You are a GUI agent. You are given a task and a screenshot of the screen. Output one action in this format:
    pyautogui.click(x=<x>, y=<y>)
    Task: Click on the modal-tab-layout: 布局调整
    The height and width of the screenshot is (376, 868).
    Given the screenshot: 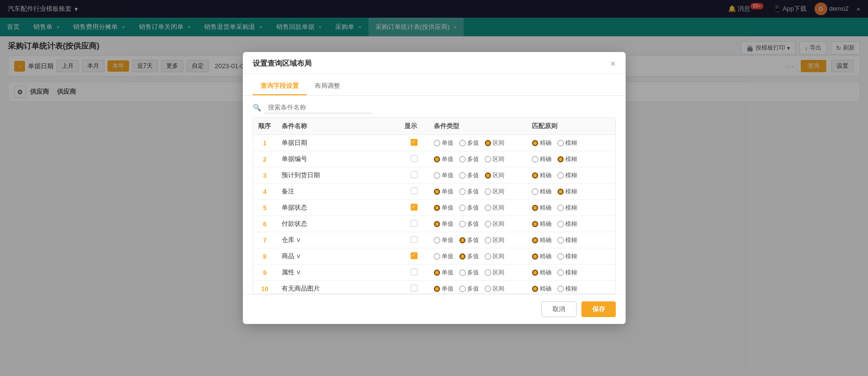 What is the action you would take?
    pyautogui.click(x=327, y=87)
    